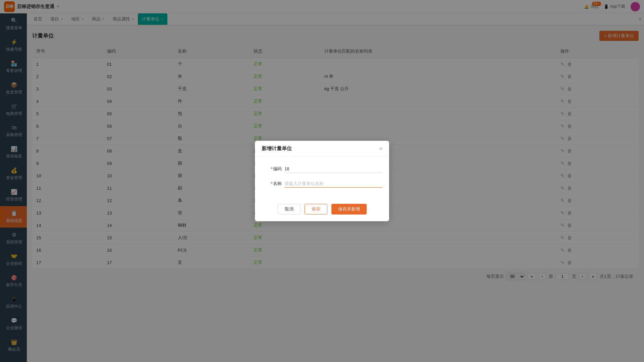 Image resolution: width=644 pixels, height=362 pixels. What do you see at coordinates (322, 181) in the screenshot?
I see `add-unit-modal: 新增计量单位 × *编码 *名称 取消 保存 保存并新增` at bounding box center [322, 181].